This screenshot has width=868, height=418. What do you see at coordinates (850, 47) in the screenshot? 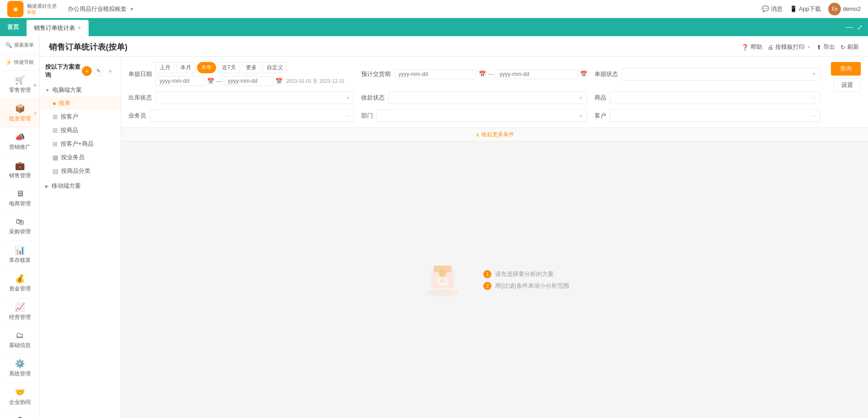
I see `refresh-button: ↻ 刷新` at bounding box center [850, 47].